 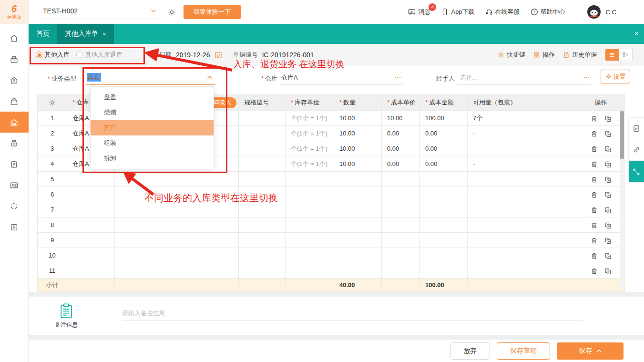 I want to click on dropdown-option: 其它, so click(x=152, y=128).